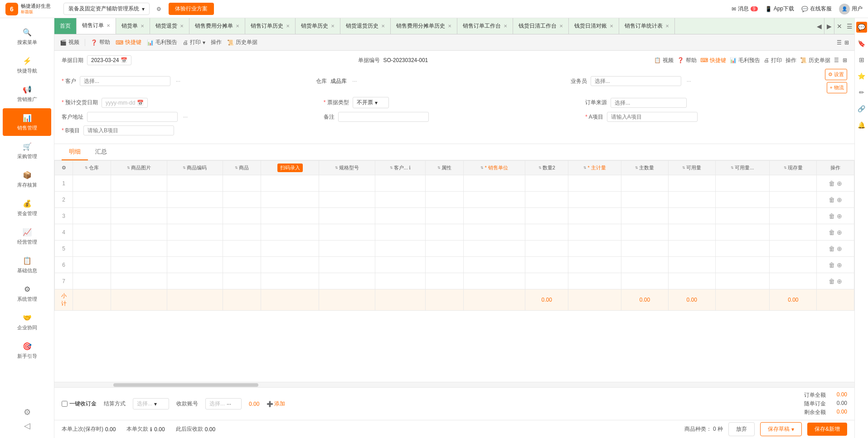 The height and width of the screenshot is (438, 868). Describe the element at coordinates (713, 61) in the screenshot. I see `shortcut-icon-btn: ⌨ 快捷键` at that location.